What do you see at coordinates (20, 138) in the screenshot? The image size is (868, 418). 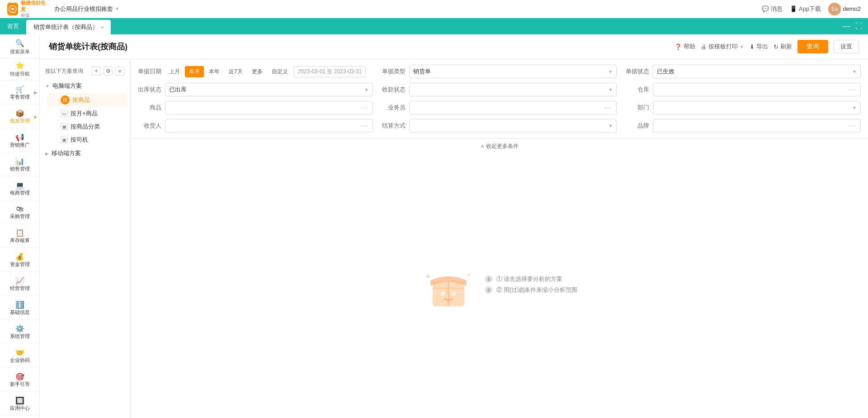 I see `marketing-icon: 📢` at bounding box center [20, 138].